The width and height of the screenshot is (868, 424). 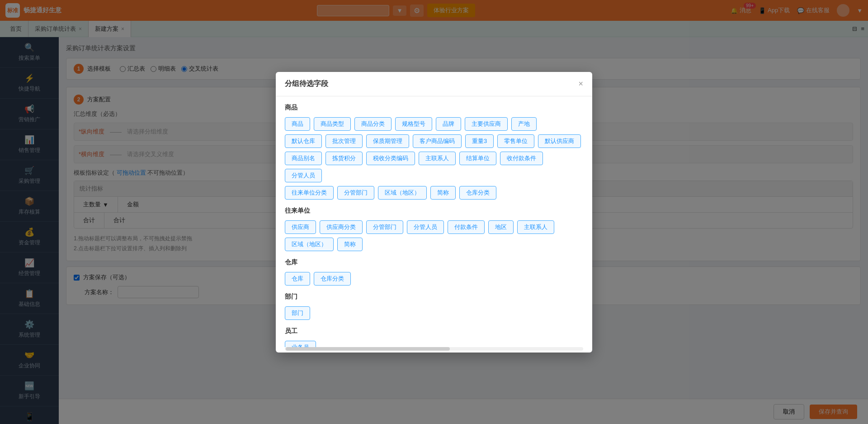 I want to click on product-fields-grid: 商品 商品类型 商品分类 规格型号 品牌 主要供应商 产地, so click(x=434, y=124).